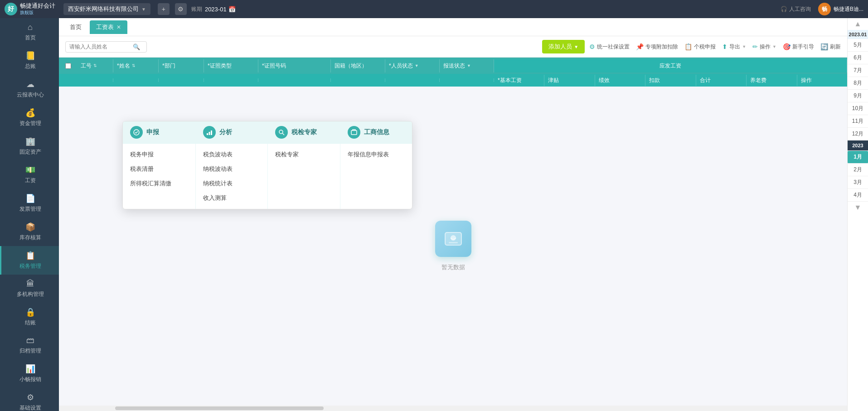  Describe the element at coordinates (136, 132) in the screenshot. I see `declaration-section-icon` at that location.